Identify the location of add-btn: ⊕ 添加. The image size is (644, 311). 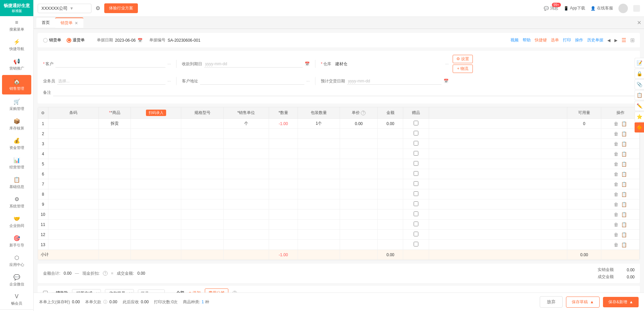
(194, 291).